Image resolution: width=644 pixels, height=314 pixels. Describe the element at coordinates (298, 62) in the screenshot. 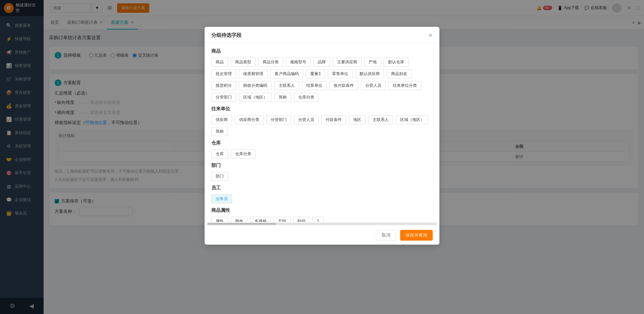

I see `field-tag-0-3: 规格型号` at that location.